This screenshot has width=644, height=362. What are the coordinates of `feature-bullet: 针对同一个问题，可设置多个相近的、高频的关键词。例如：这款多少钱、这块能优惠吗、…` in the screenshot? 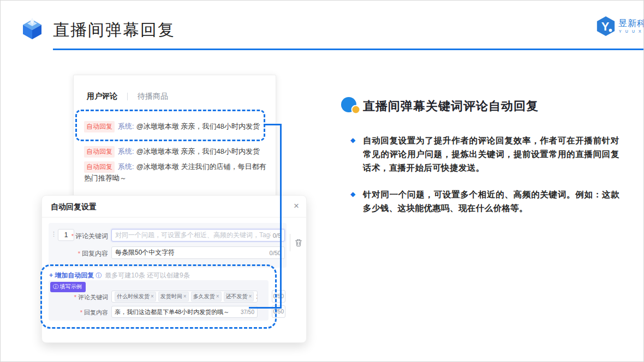 It's located at (491, 201).